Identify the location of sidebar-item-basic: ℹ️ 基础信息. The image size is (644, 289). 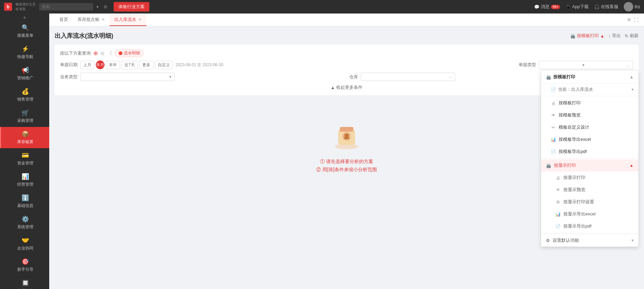
(25, 201).